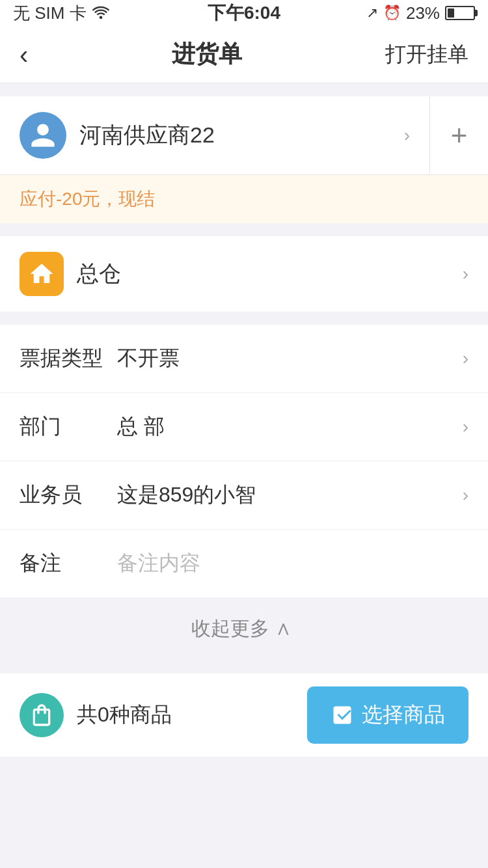  Describe the element at coordinates (244, 274) in the screenshot. I see `warehouse-section: 总仓 ›` at that location.